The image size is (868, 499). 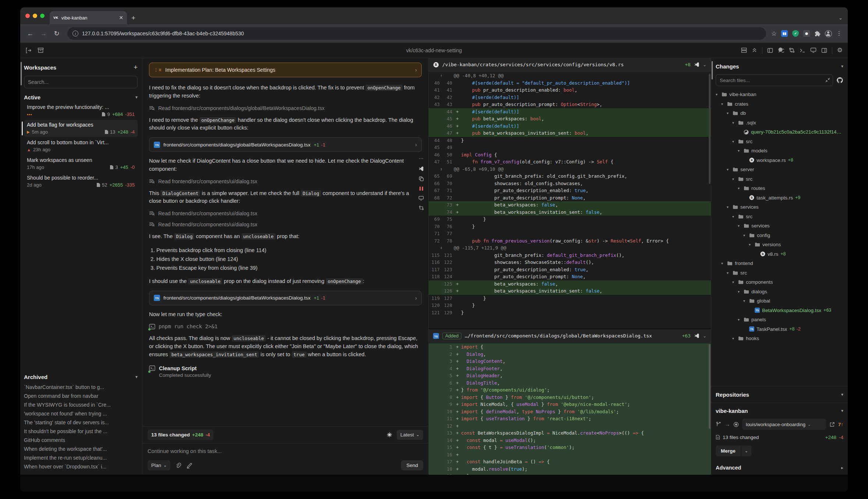 What do you see at coordinates (570, 83) in the screenshot?
I see `diff-row: 4040 #[serde(default = "default_pr_auto_…` at bounding box center [570, 83].